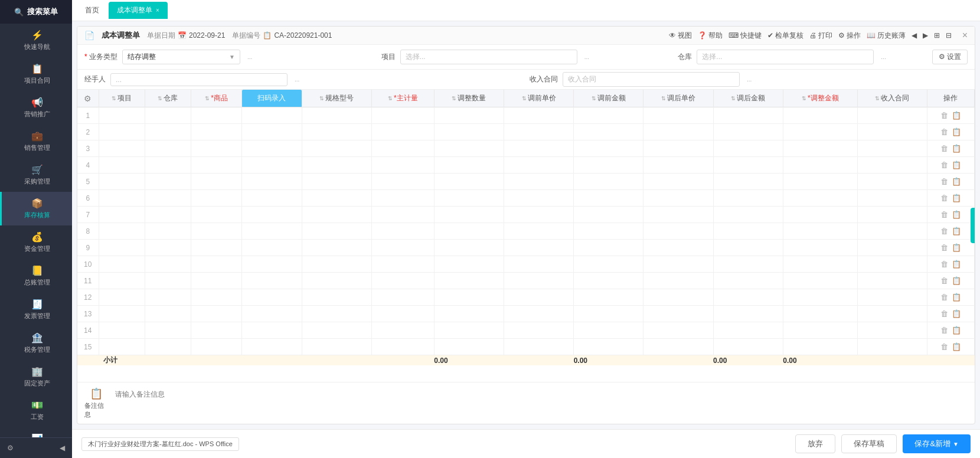 This screenshot has width=980, height=458. What do you see at coordinates (594, 99) in the screenshot?
I see `sort-prev-amount-icon: ⇅` at bounding box center [594, 99].